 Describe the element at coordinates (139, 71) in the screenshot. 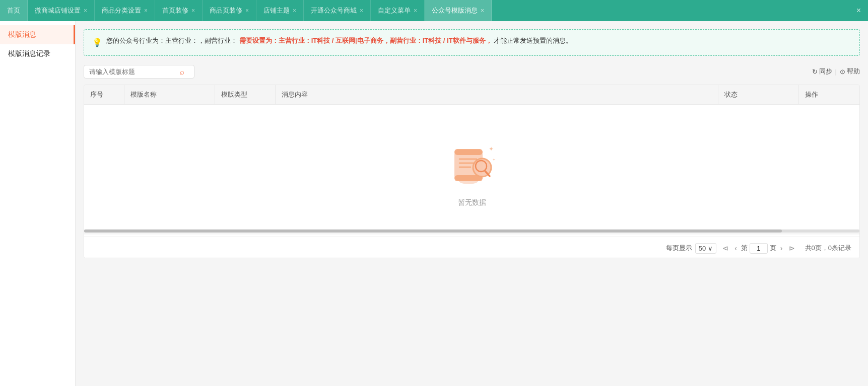

I see `search-input-wrap: ⌕` at that location.